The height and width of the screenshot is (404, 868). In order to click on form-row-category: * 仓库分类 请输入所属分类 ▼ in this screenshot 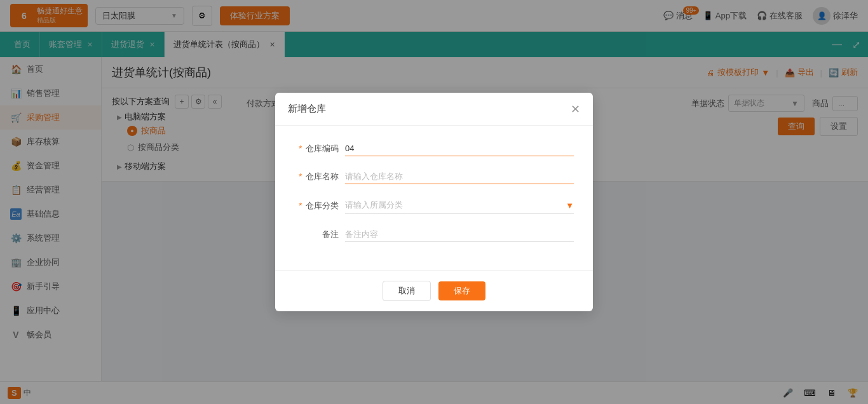, I will do `click(434, 206)`.